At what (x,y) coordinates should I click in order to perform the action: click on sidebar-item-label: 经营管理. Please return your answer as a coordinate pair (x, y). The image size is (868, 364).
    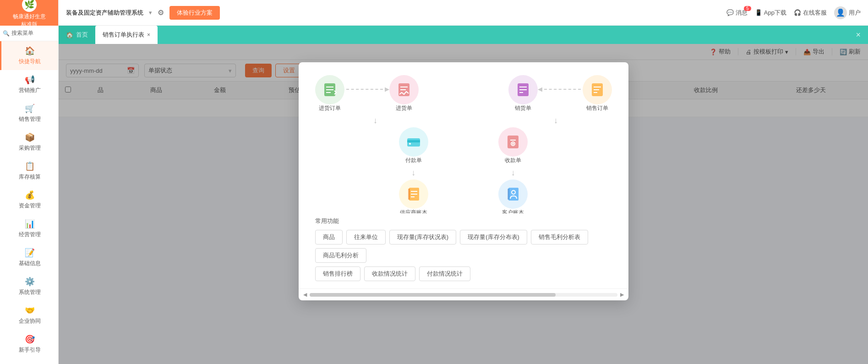
    Looking at the image, I should click on (30, 234).